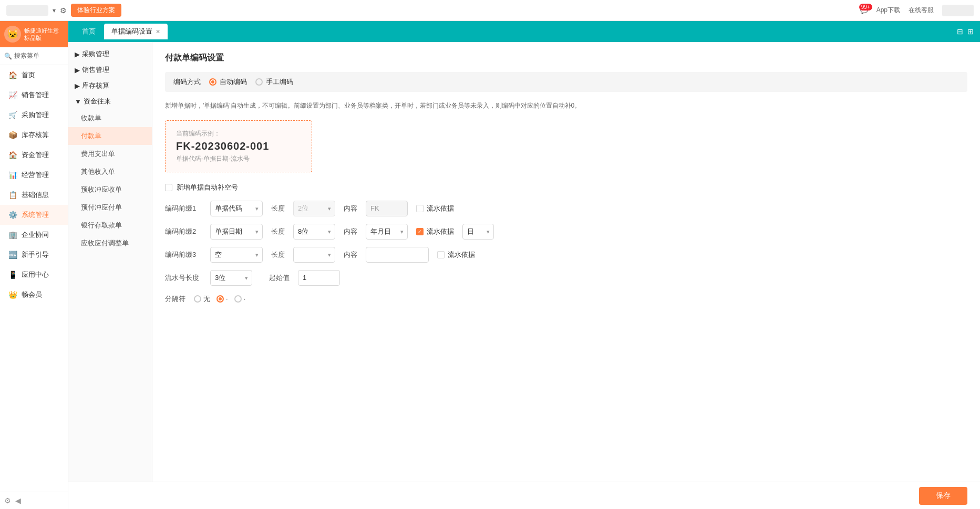  I want to click on arrow-icon: ▼, so click(78, 102).